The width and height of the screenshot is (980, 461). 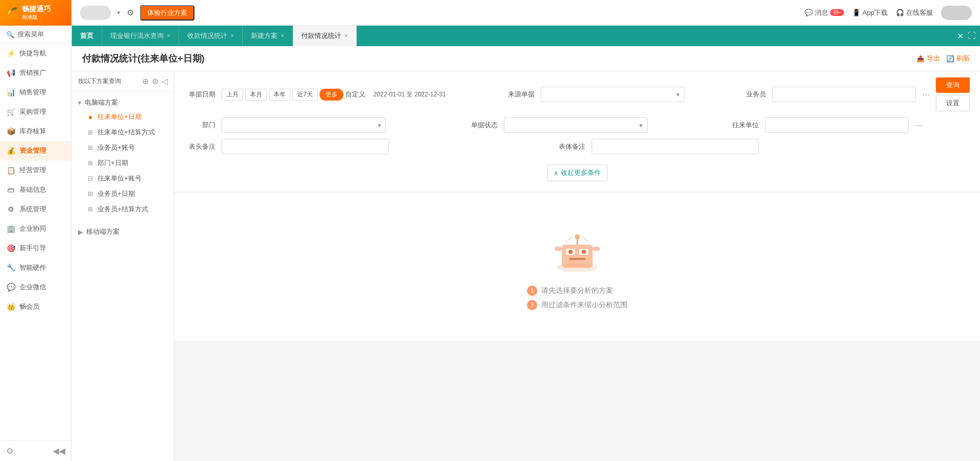 I want to click on topbar-user-avatar, so click(x=956, y=13).